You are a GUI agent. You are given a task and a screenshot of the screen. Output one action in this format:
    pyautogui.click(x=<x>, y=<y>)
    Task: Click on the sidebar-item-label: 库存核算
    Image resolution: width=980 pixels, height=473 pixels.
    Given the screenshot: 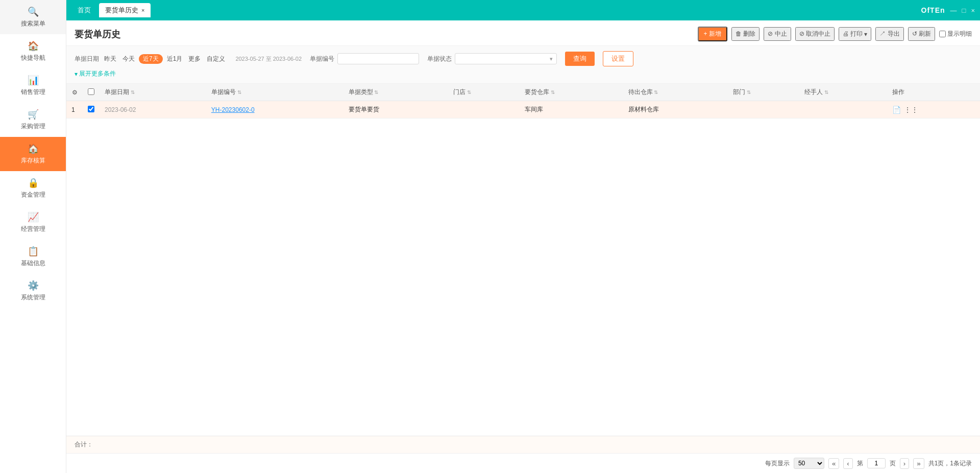 What is the action you would take?
    pyautogui.click(x=33, y=160)
    